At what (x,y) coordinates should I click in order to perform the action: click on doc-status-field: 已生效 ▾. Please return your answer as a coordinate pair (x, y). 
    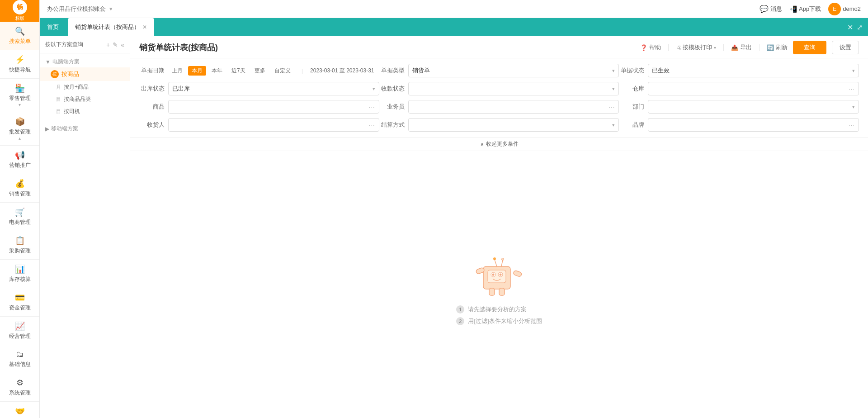
    Looking at the image, I should click on (753, 71).